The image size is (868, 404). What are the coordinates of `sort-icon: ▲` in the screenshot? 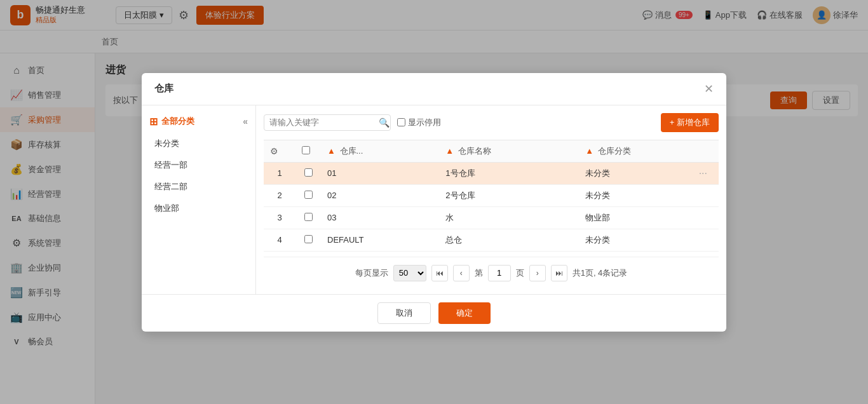 It's located at (332, 151).